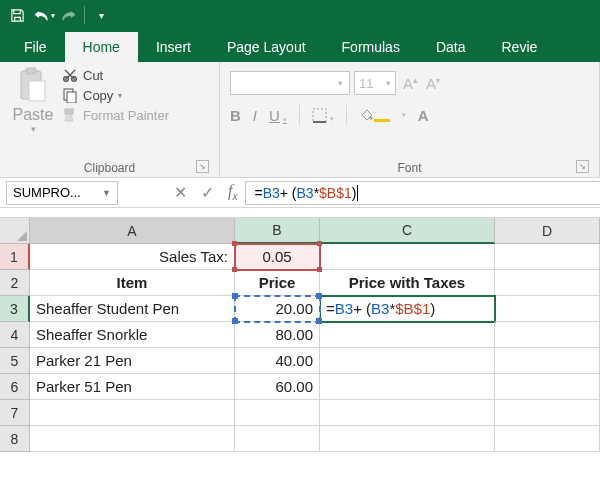 The width and height of the screenshot is (600, 502). Describe the element at coordinates (132, 335) in the screenshot. I see `cell-a4: Sheaffer Snorkle` at that location.